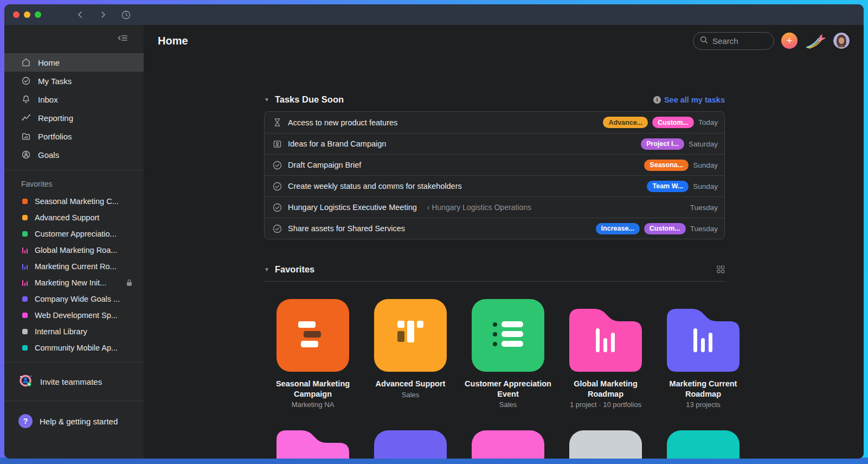 The image size is (868, 464). What do you see at coordinates (703, 405) in the screenshot?
I see `tile-subtitle: 13 projects` at bounding box center [703, 405].